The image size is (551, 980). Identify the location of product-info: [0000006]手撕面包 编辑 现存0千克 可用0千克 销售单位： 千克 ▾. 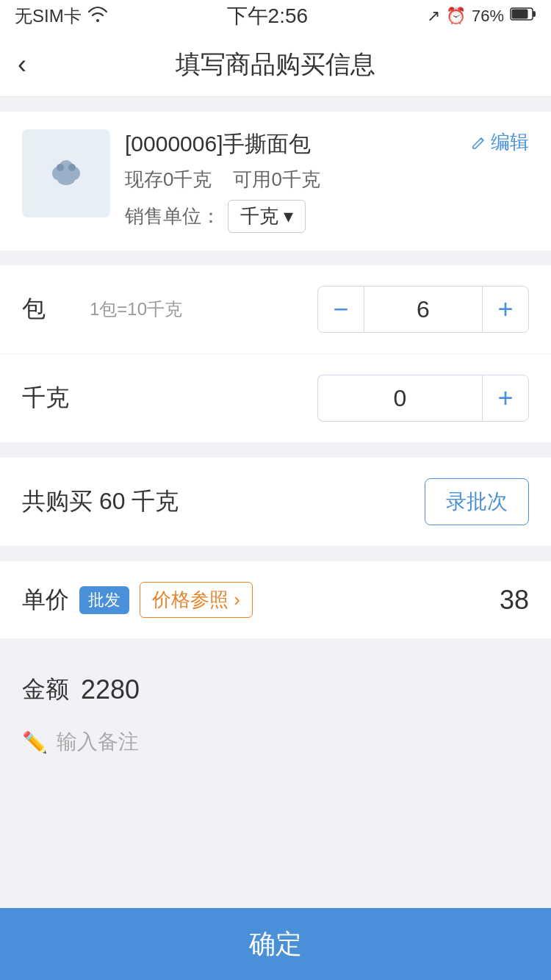
(327, 181).